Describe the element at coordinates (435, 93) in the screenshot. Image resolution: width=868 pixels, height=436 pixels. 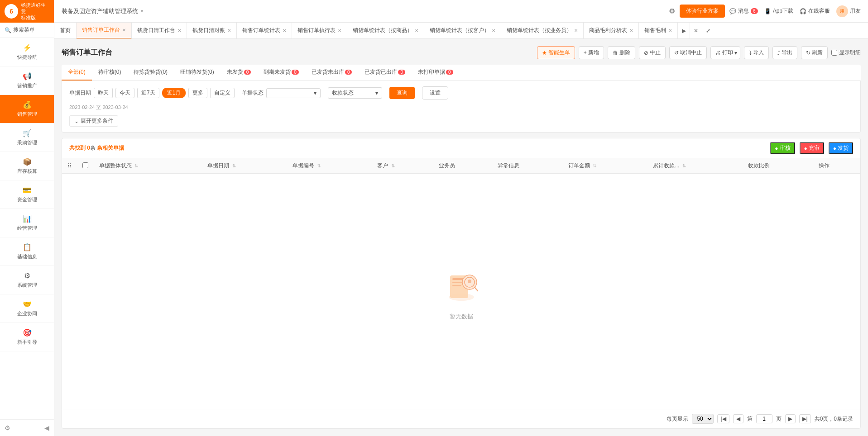
I see `filter-setting-btn: 设置` at that location.